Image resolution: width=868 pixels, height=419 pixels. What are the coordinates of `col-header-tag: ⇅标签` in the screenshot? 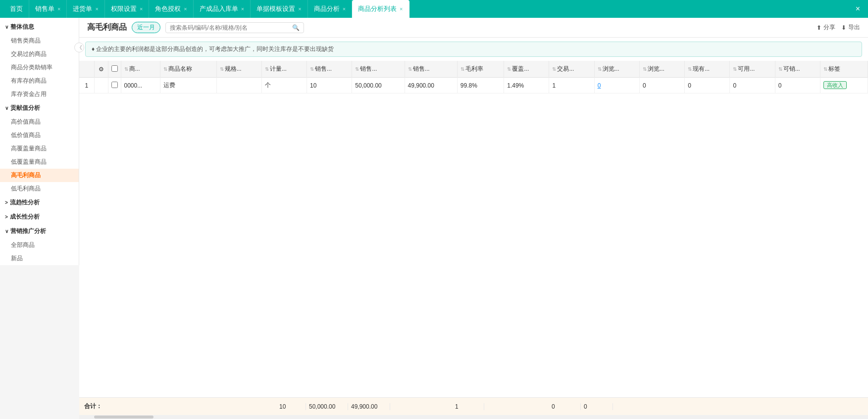 It's located at (844, 69).